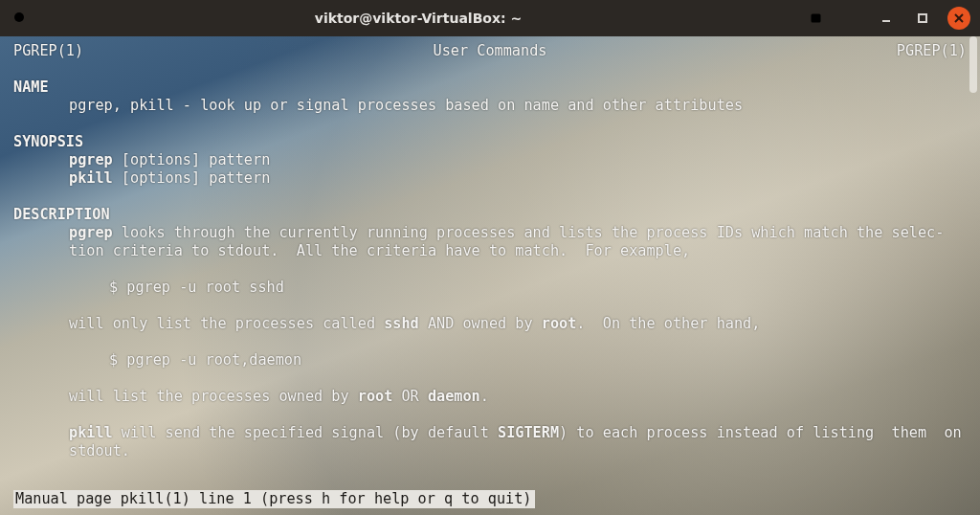 This screenshot has width=980, height=515. I want to click on d3tail: ., so click(484, 396).